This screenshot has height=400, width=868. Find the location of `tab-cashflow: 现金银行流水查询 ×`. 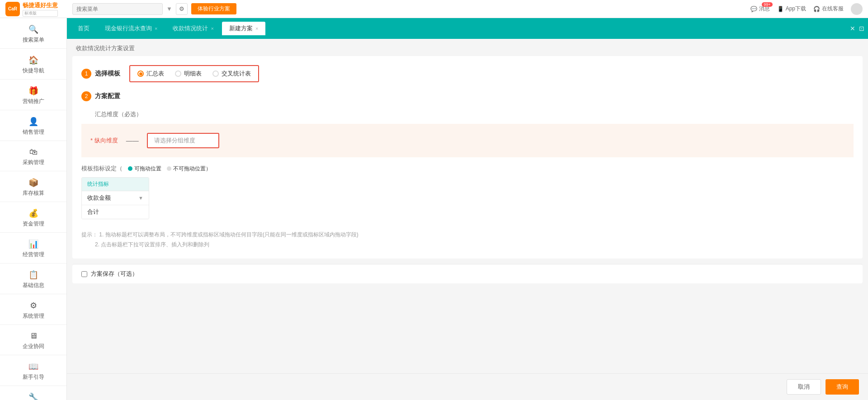

tab-cashflow: 现金银行流水查询 × is located at coordinates (131, 28).